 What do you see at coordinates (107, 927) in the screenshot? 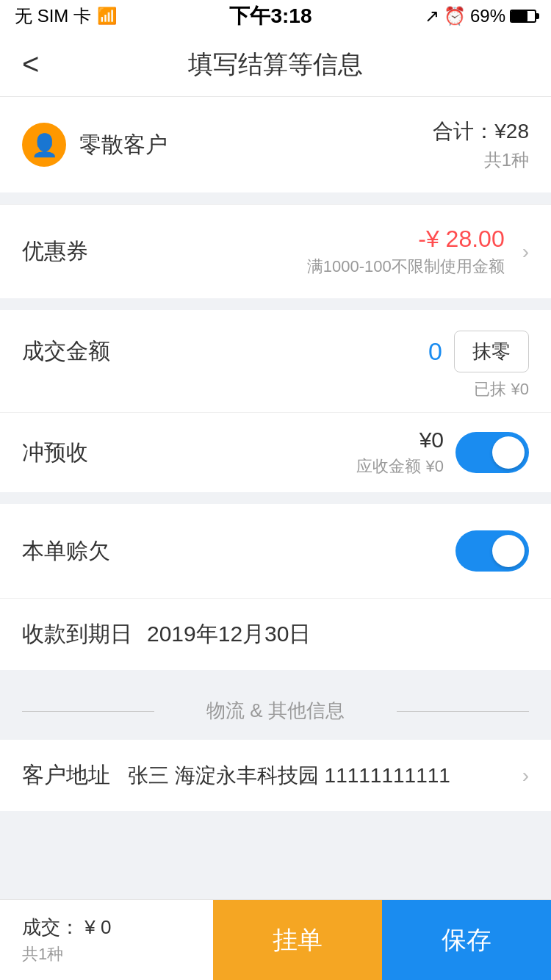
I see `bottom-deal-label: 成交： ¥ 0` at bounding box center [107, 927].